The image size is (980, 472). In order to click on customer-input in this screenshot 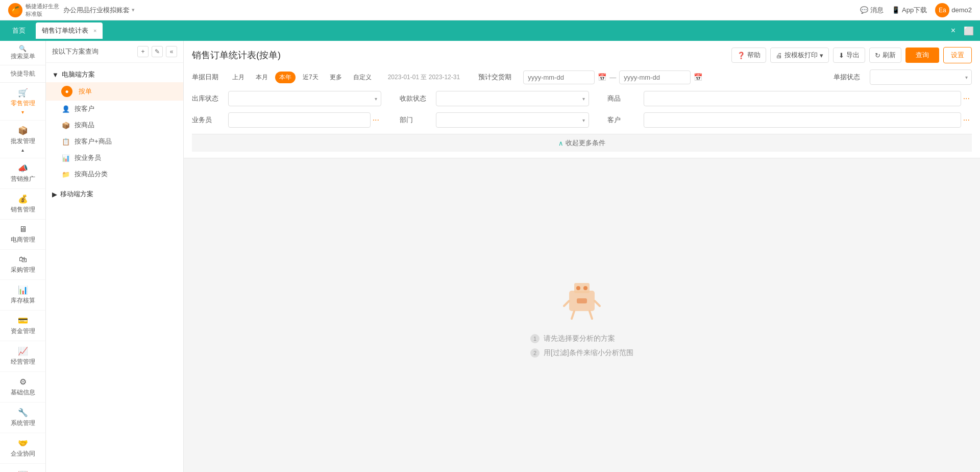, I will do `click(802, 120)`.